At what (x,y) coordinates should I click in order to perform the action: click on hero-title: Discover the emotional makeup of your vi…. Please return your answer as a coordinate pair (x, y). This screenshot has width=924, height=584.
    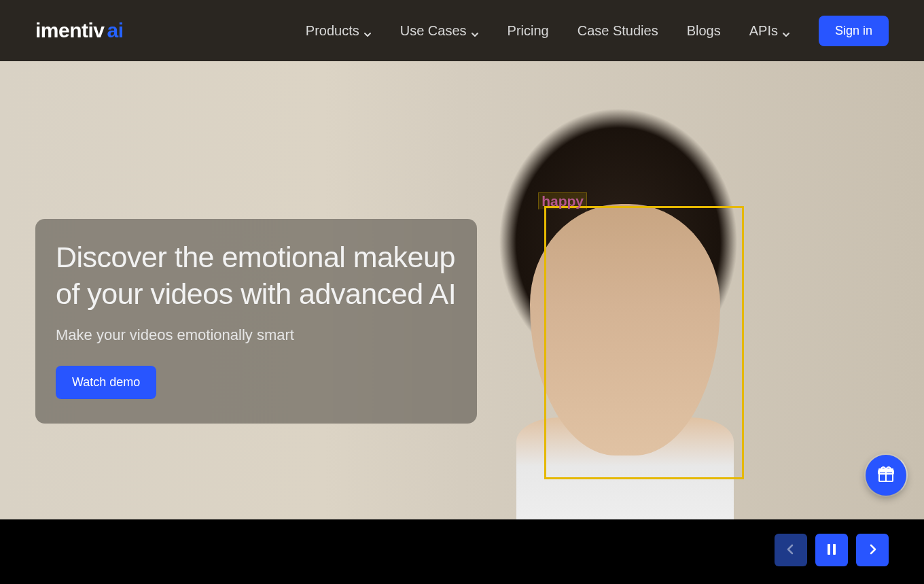
    Looking at the image, I should click on (256, 276).